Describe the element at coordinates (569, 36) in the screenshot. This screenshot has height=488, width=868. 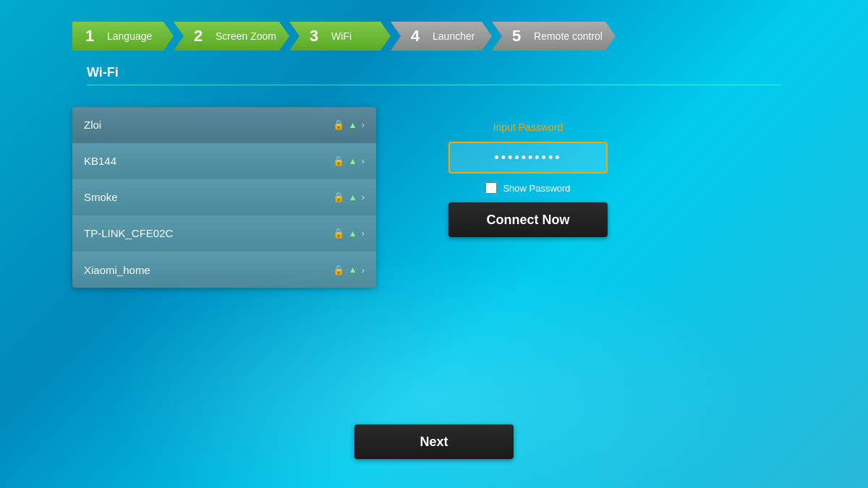
I see `step-label-5: Remote control` at that location.